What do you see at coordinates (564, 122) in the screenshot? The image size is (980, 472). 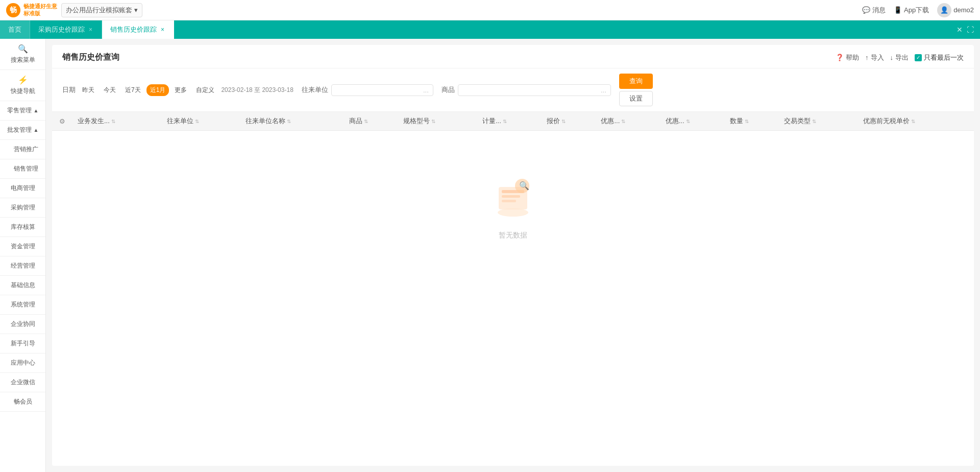 I see `sort-icon-quoted-price: ⇅` at bounding box center [564, 122].